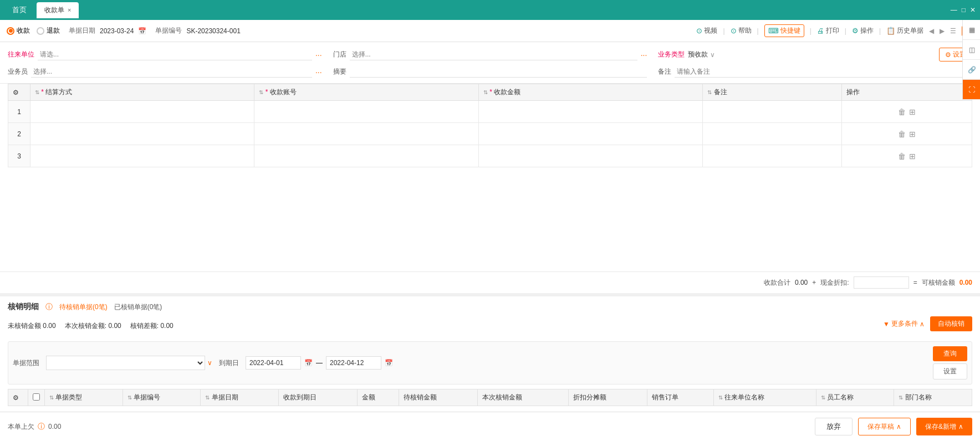 The height and width of the screenshot is (441, 980). Describe the element at coordinates (931, 31) in the screenshot. I see `nav-prev-icon: ◀` at that location.